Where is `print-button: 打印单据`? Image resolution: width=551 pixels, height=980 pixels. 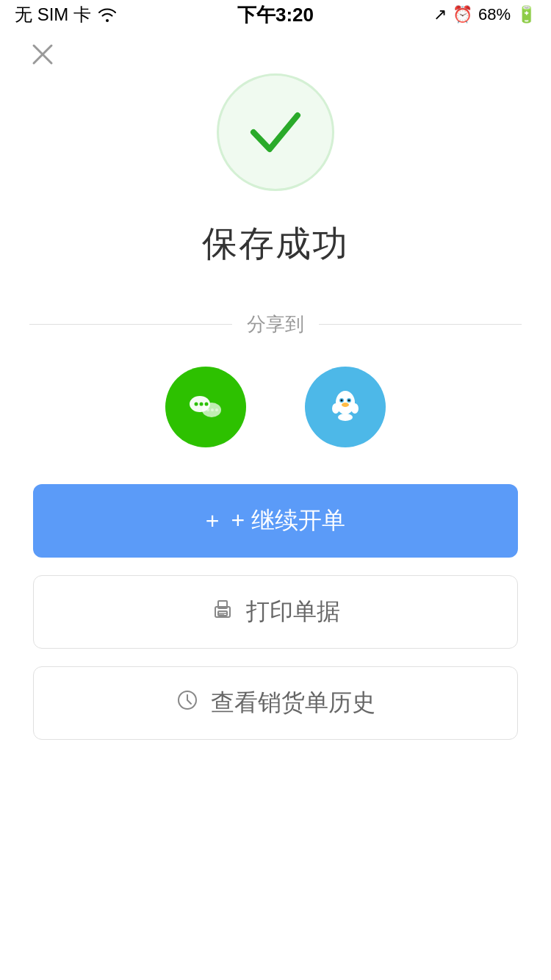 print-button: 打印单据 is located at coordinates (276, 612).